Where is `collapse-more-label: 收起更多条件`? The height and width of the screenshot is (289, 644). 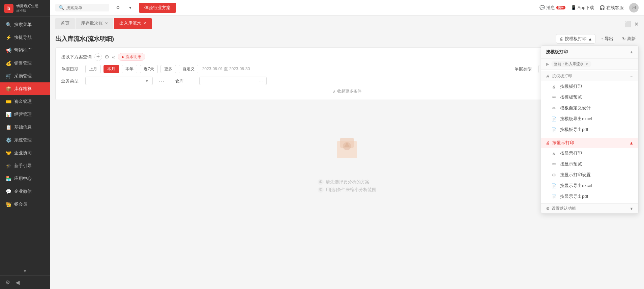
collapse-more-label: 收起更多条件 is located at coordinates (349, 91).